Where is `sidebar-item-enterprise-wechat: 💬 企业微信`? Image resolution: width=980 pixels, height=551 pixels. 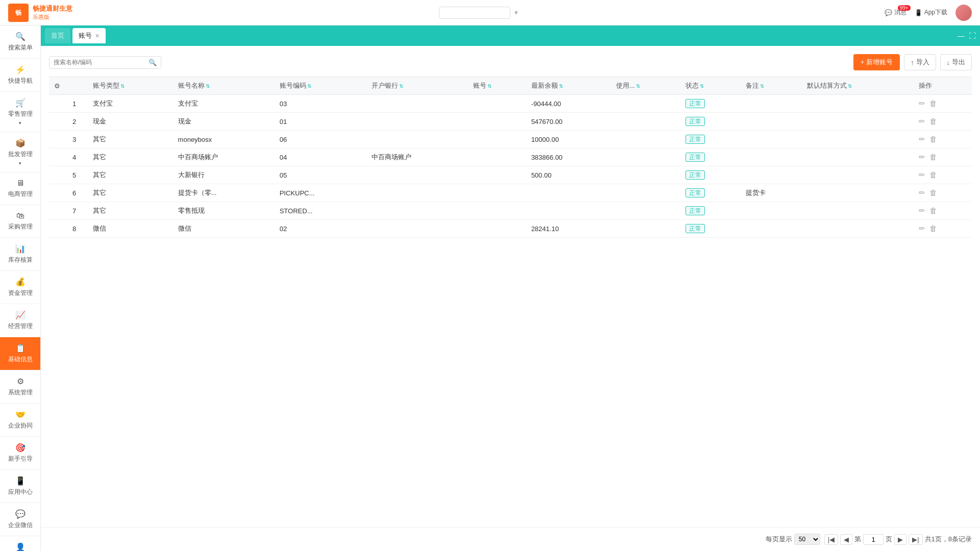
sidebar-item-enterprise-wechat: 💬 企业微信 is located at coordinates (20, 519).